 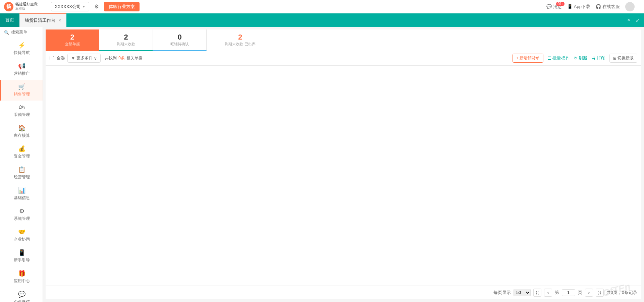 What do you see at coordinates (322, 20) in the screenshot?
I see `tab-bar: 首页 钱货日清工作台 × × ⤢` at bounding box center [322, 20].